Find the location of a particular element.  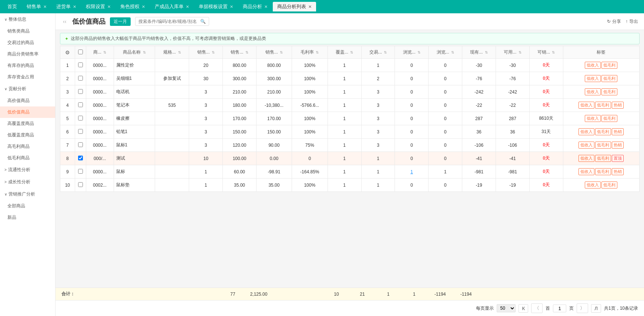

collapse-sidebar-button: ‹‹ is located at coordinates (64, 21).